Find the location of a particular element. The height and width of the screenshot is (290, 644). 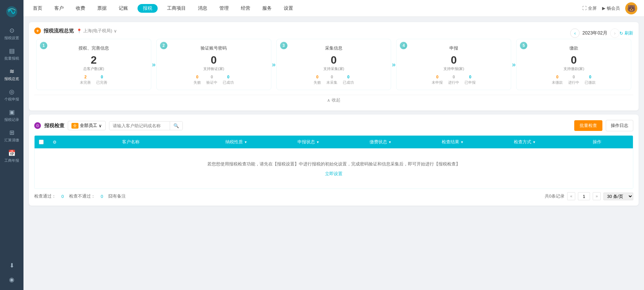

operation-log-button: 操作日志 is located at coordinates (620, 126).